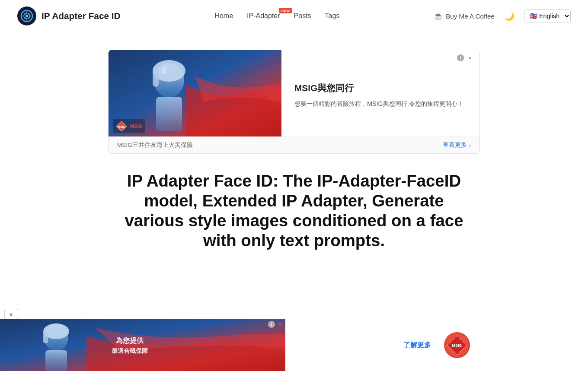 Image resolution: width=588 pixels, height=371 pixels. Describe the element at coordinates (263, 16) in the screenshot. I see `nav-ip-adapter: IP-Adapter new` at that location.